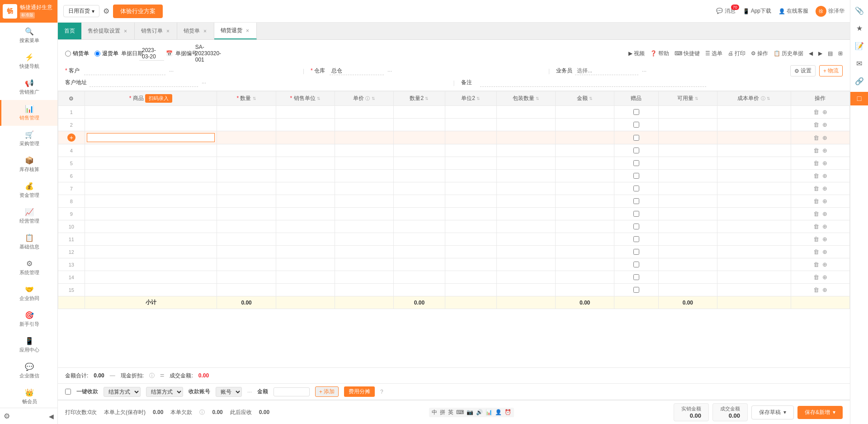 The image size is (868, 424). What do you see at coordinates (126, 31) in the screenshot?
I see `tab-close-1: ×` at bounding box center [126, 31].